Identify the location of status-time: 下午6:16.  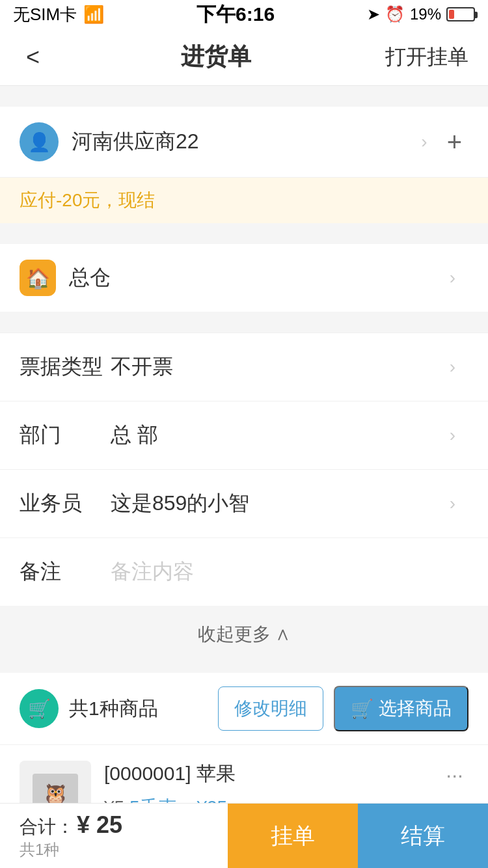
(236, 14).